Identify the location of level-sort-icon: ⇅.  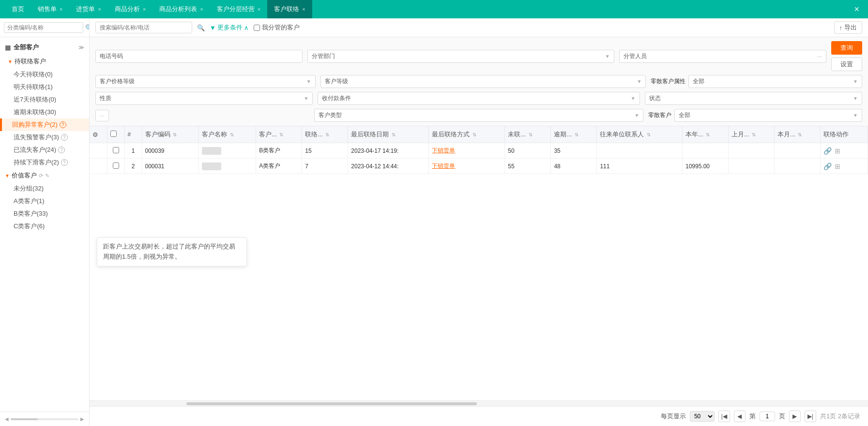
(281, 134).